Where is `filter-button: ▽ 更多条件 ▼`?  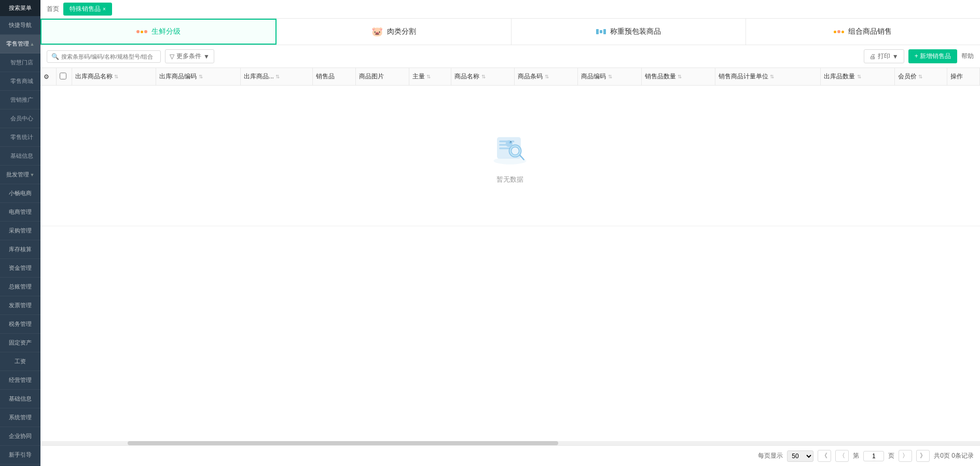
filter-button: ▽ 更多条件 ▼ is located at coordinates (190, 56).